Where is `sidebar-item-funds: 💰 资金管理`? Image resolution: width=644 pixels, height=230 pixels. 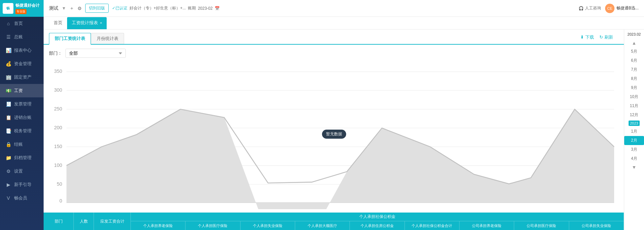
sidebar-item-funds: 💰 资金管理 is located at coordinates (22, 64).